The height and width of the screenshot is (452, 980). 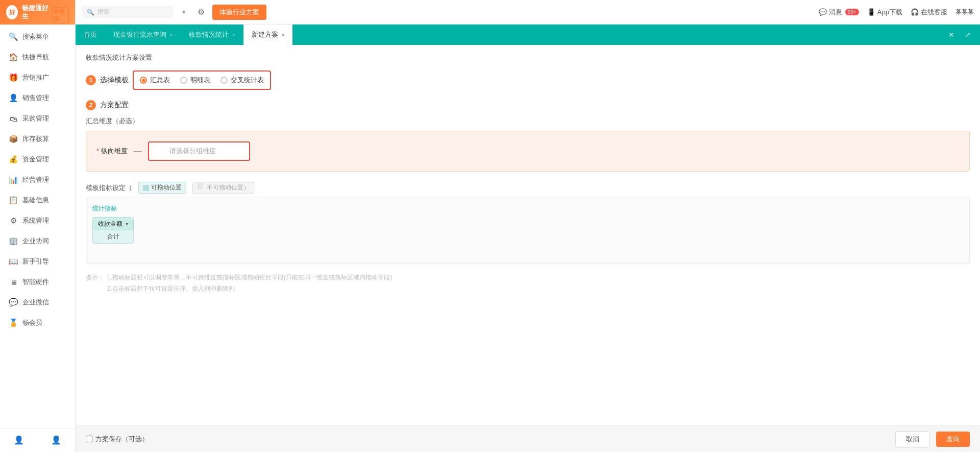 I want to click on step2-number: 2, so click(x=91, y=105).